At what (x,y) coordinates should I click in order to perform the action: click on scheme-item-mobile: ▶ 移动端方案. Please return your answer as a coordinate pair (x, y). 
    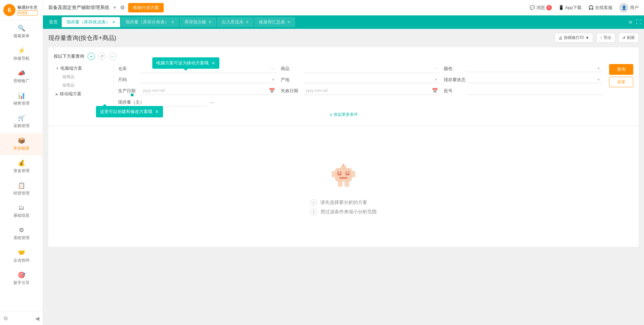
    Looking at the image, I should click on (82, 94).